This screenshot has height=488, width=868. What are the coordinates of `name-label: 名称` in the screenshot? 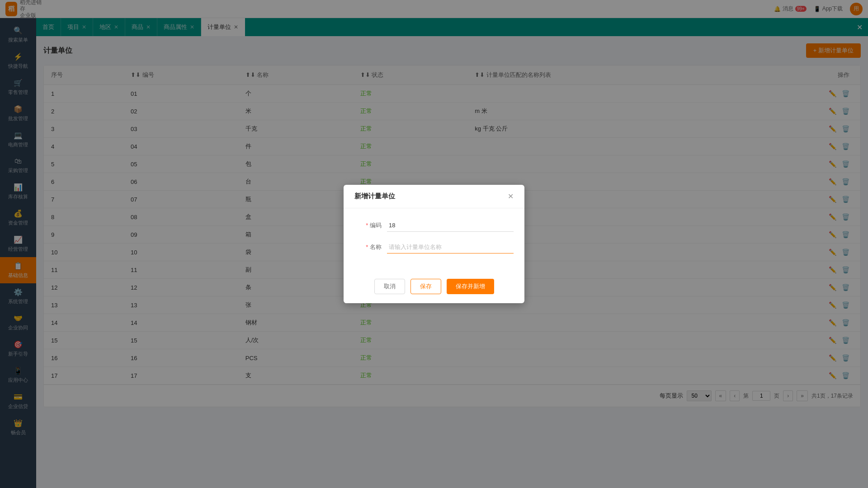 It's located at (368, 247).